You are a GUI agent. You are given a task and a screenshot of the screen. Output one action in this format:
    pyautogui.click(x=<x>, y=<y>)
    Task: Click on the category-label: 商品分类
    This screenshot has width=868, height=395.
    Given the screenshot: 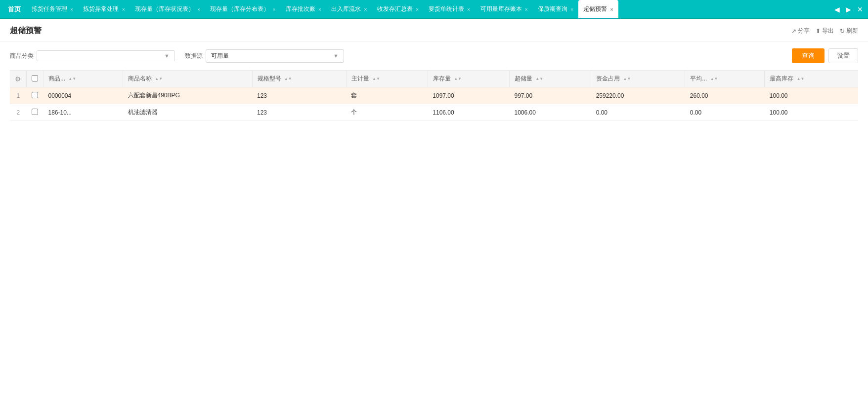 What is the action you would take?
    pyautogui.click(x=22, y=56)
    